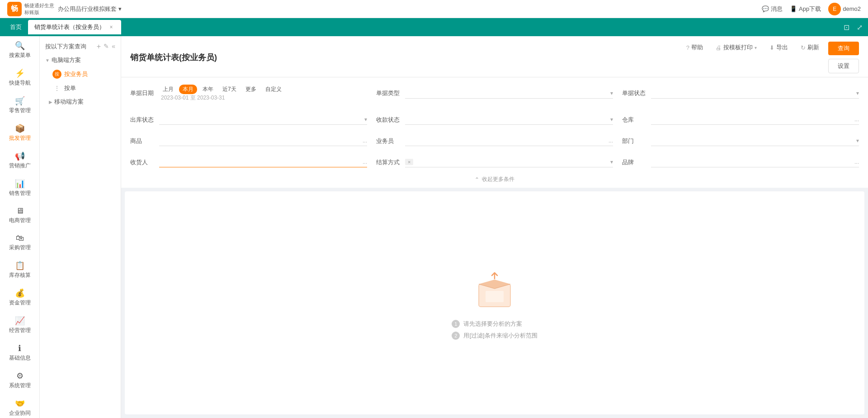 This screenshot has width=868, height=418. Describe the element at coordinates (90, 9) in the screenshot. I see `app-selector: 办公用品行业模拟账套 ▾` at that location.